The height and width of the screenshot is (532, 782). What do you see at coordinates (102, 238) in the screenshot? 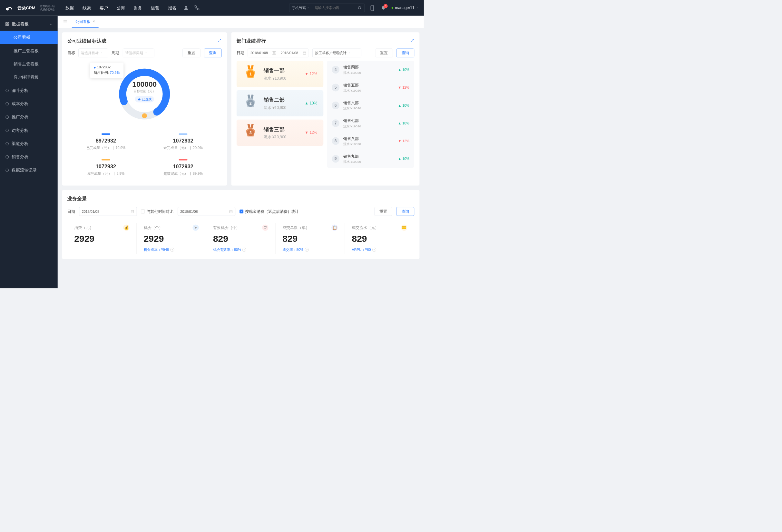
I see `overview-metric: 消费（元）💰2929` at bounding box center [102, 238].